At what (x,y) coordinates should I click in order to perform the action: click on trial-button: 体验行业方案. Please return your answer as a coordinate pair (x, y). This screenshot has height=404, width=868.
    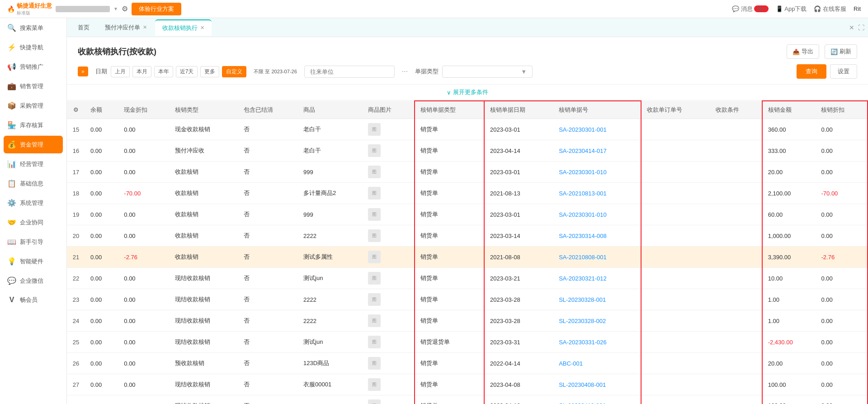
    Looking at the image, I should click on (156, 9).